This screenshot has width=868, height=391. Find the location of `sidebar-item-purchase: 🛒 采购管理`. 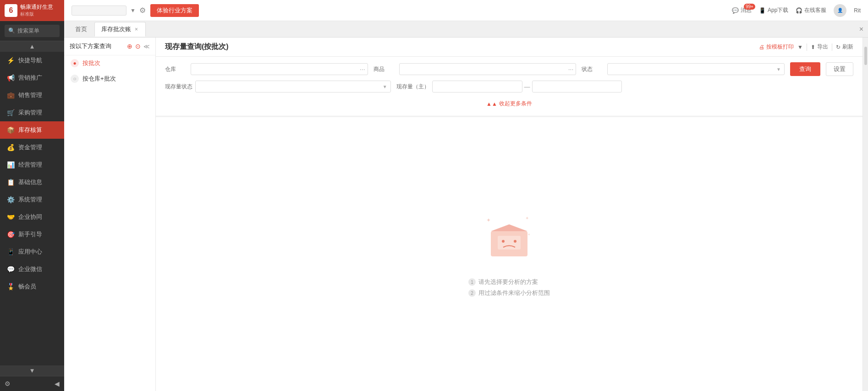

sidebar-item-purchase: 🛒 采购管理 is located at coordinates (32, 113).